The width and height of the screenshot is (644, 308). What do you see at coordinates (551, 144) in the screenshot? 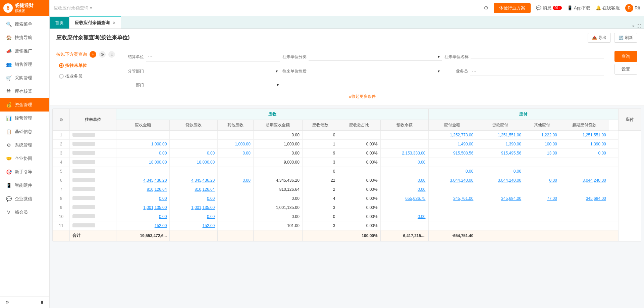
I see `cell-link: 100.00` at bounding box center [551, 144].